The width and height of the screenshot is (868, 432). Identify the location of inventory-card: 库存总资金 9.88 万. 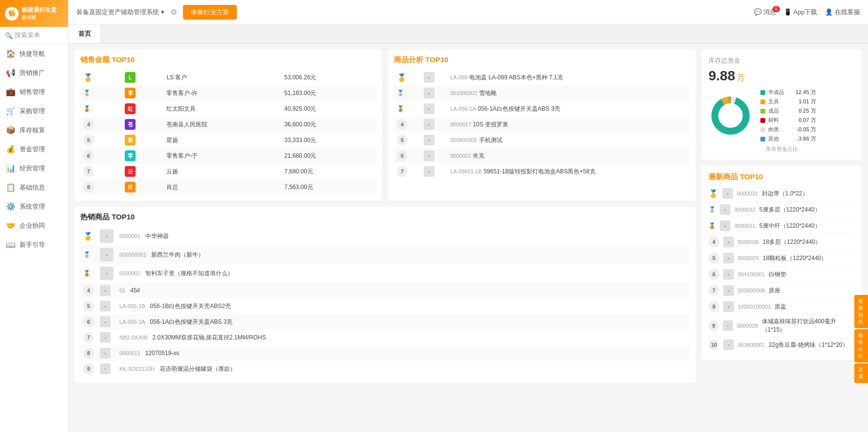
(782, 105).